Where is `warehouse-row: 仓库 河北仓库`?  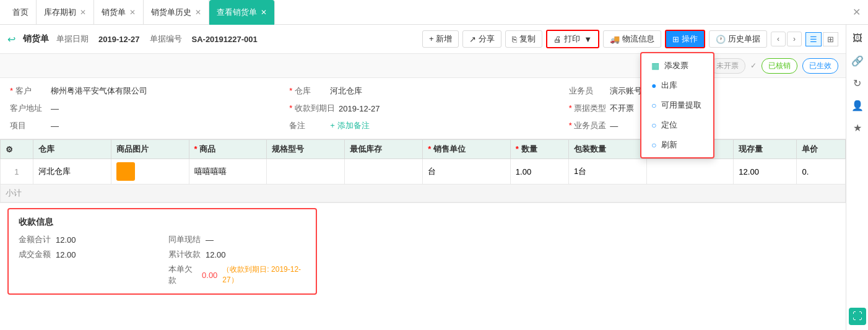
warehouse-row: 仓库 河北仓库 is located at coordinates (422, 91).